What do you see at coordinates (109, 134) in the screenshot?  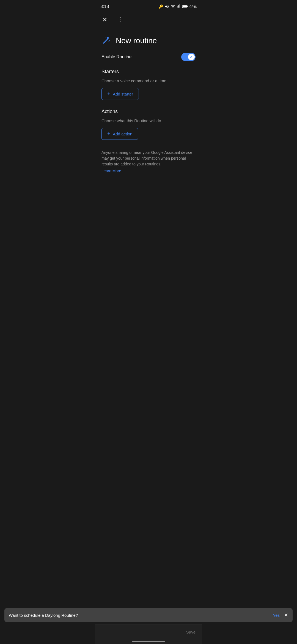 I see `add-action-plus-icon: +` at bounding box center [109, 134].